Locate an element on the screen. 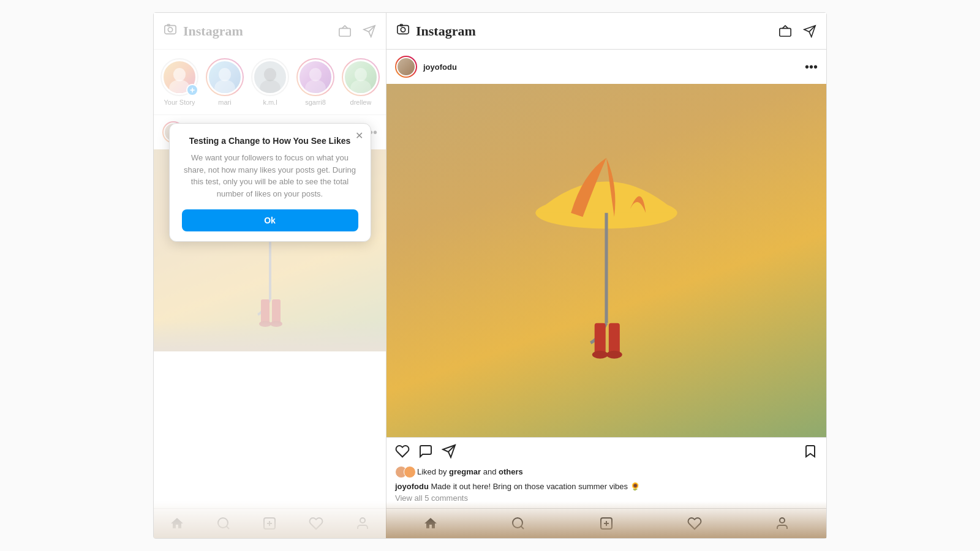 Image resolution: width=980 pixels, height=551 pixels. liked-text: Liked by gregmar and others is located at coordinates (470, 471).